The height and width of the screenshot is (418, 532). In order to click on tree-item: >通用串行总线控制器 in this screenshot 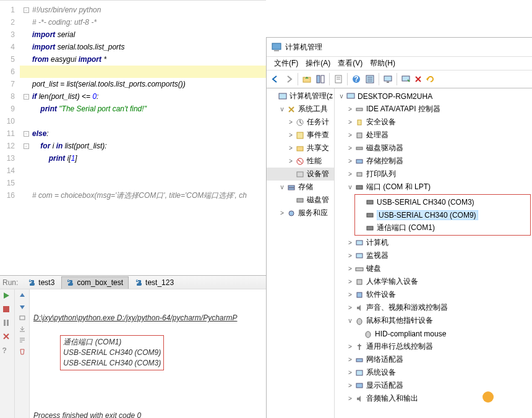, I will do `click(433, 346)`.